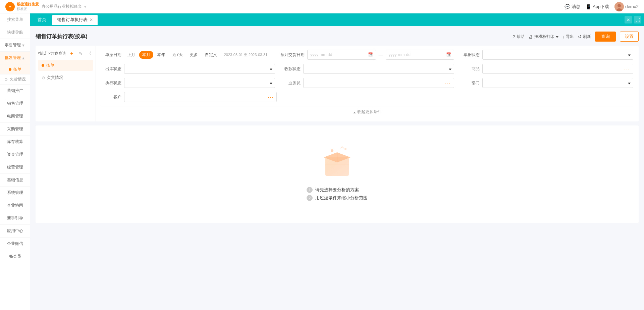  I want to click on scheme-header: 按以下方案查询 + ✎ 《, so click(66, 53).